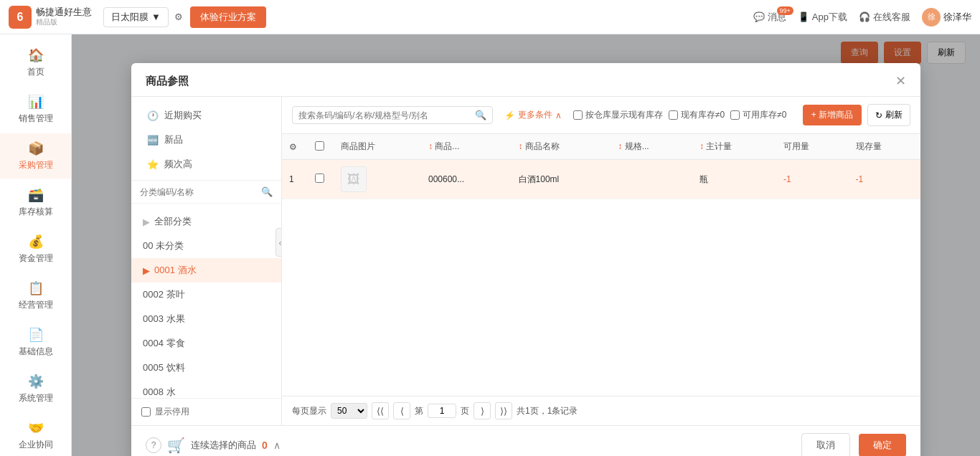  What do you see at coordinates (207, 412) in the screenshot?
I see `show-disabled-area: 显示停用` at bounding box center [207, 412].